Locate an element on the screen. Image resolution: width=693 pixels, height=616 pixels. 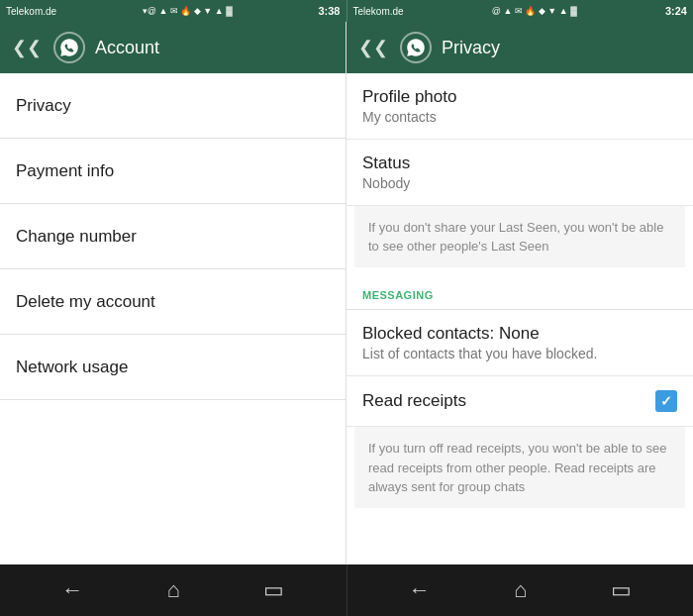
right-whatsapp-icon is located at coordinates (416, 48).